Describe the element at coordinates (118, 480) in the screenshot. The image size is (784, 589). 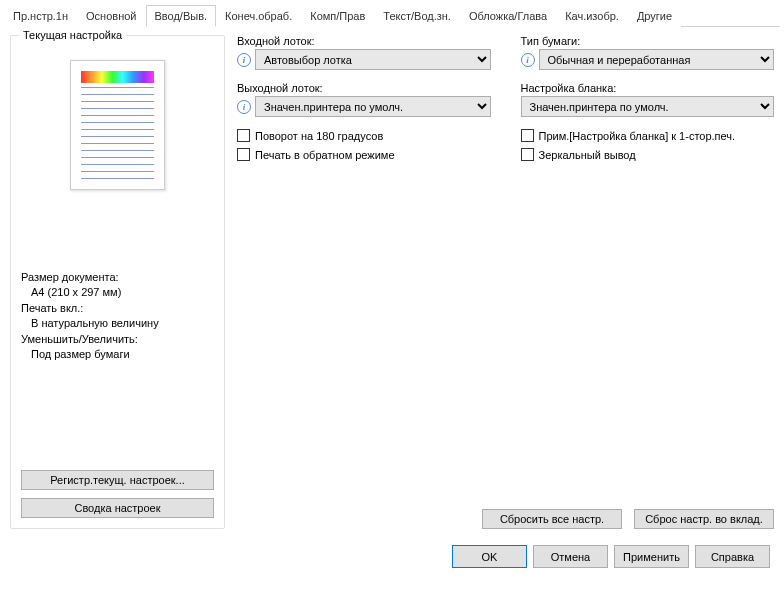
I see `register-settings-button: Регистр.текущ. настроек...` at that location.